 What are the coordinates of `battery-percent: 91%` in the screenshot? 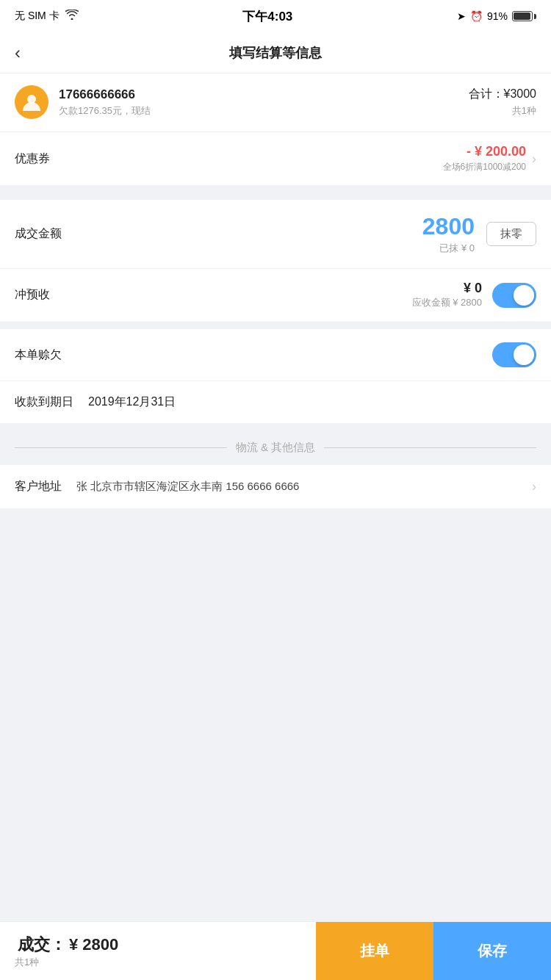 It's located at (497, 16).